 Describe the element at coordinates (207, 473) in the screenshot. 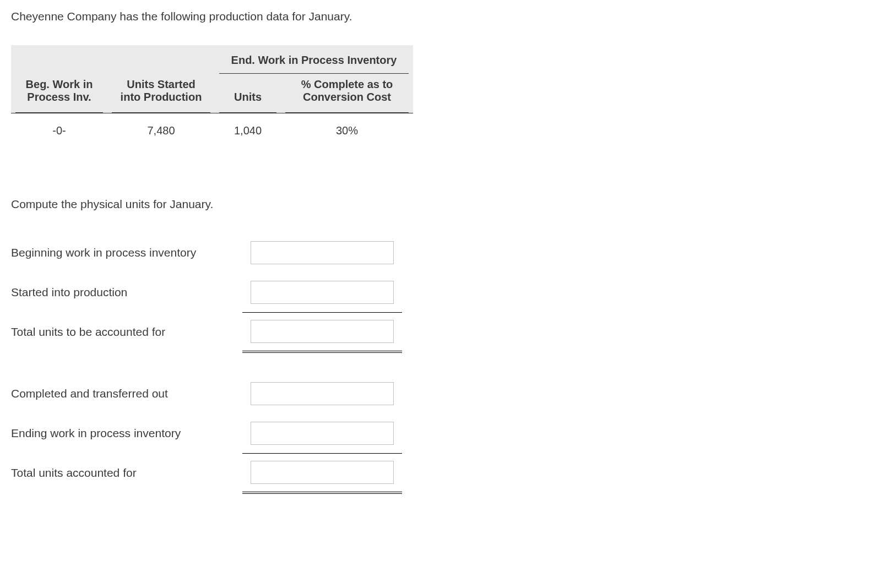

I see `form-row-total-accounted: Total units accounted for` at that location.